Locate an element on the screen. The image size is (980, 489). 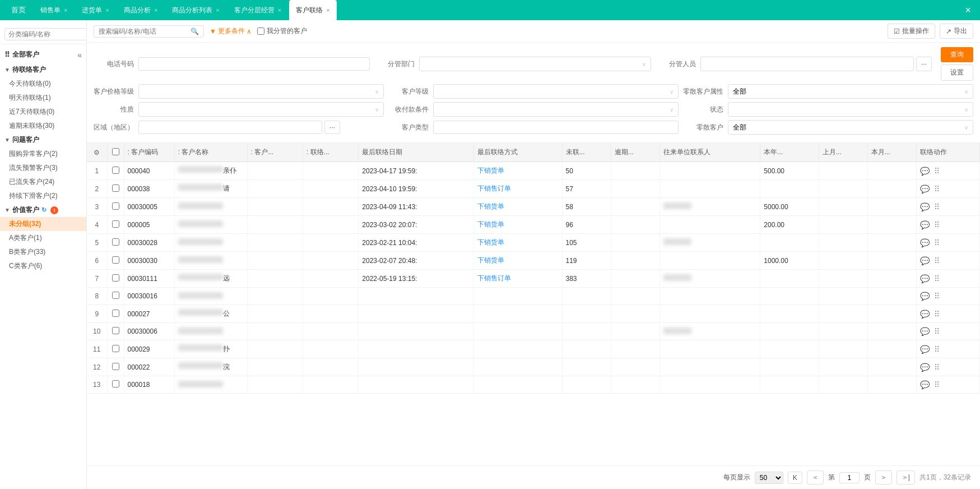
sidebar-item-churn-warning: 流失预警客户(3) is located at coordinates (43, 168).